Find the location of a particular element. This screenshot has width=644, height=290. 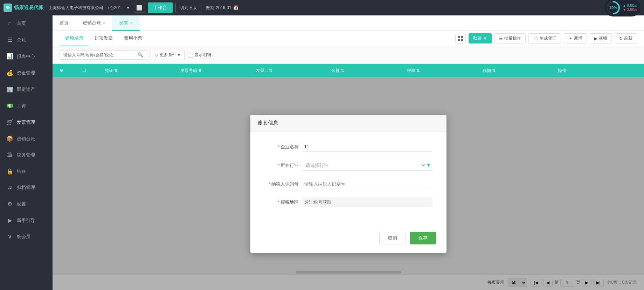

sidebar-item-payroll: 💵 工资 is located at coordinates (26, 106).